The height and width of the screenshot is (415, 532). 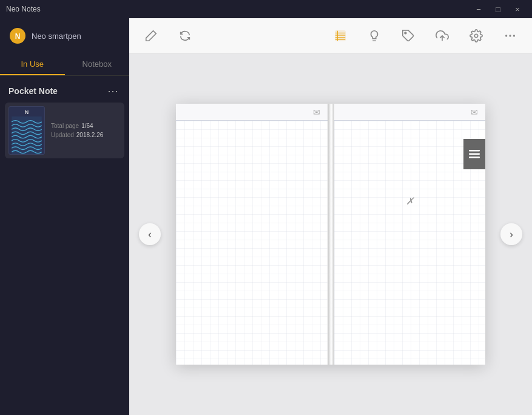 What do you see at coordinates (442, 36) in the screenshot?
I see `upload-button` at bounding box center [442, 36].